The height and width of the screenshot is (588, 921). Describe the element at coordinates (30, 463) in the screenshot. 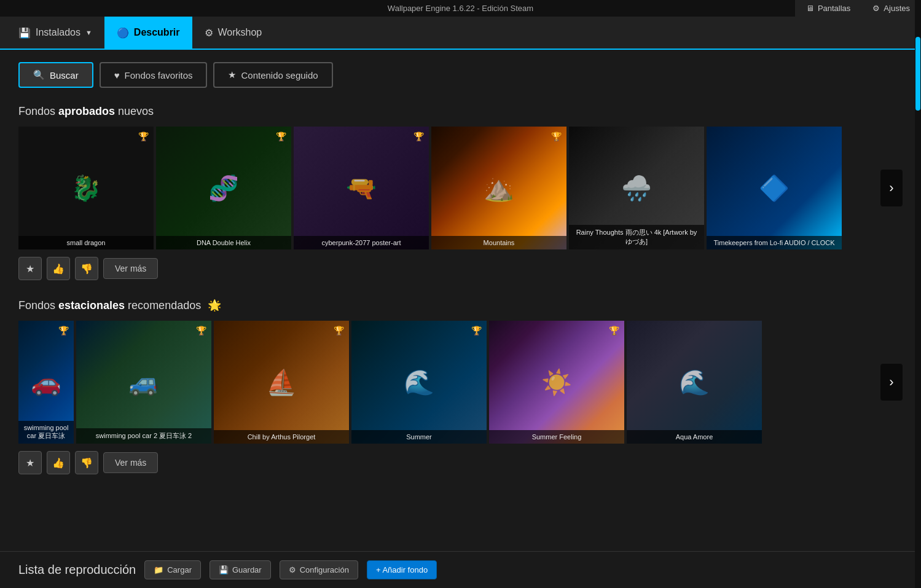

I see `section2-star-btn: ★` at that location.